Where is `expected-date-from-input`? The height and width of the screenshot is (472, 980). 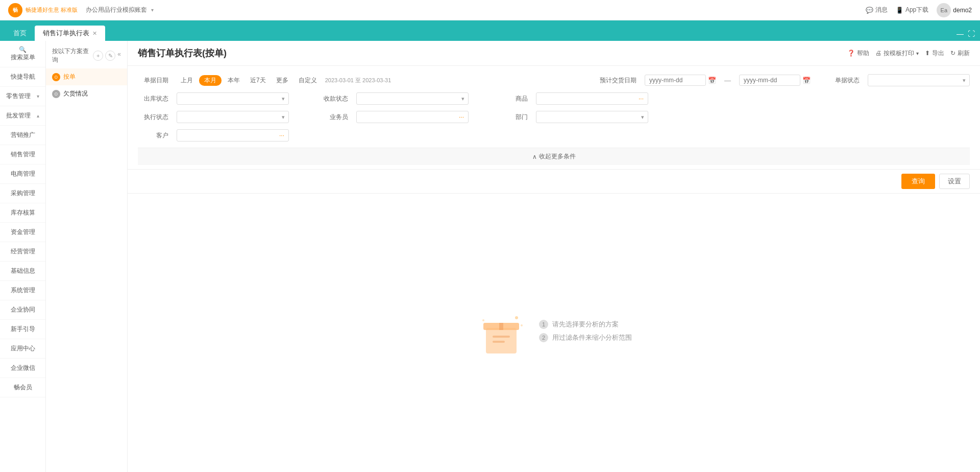
expected-date-from-input is located at coordinates (675, 80).